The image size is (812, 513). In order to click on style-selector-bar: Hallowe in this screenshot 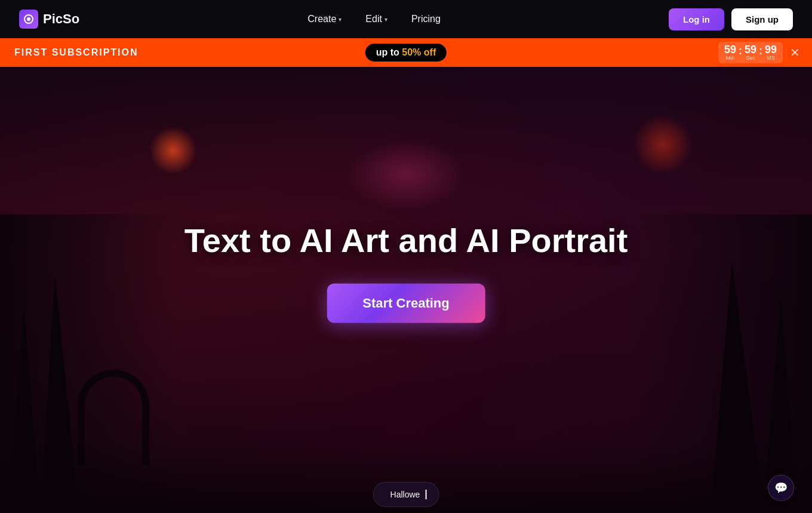, I will do `click(406, 494)`.